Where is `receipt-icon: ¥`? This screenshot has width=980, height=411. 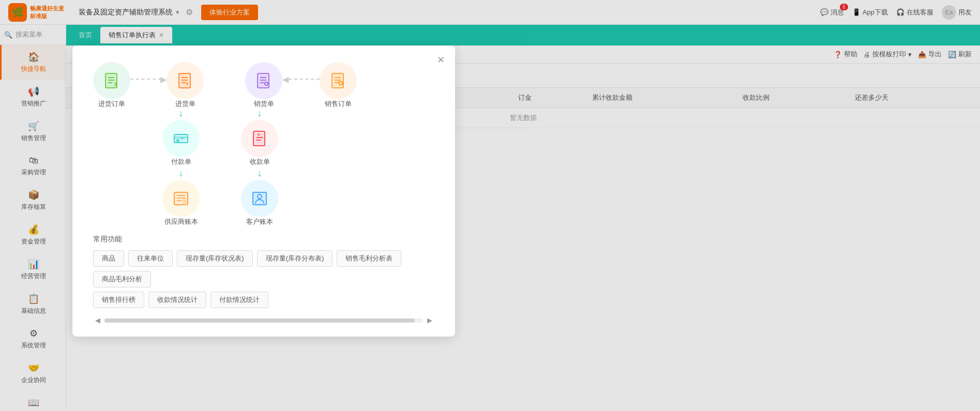
receipt-icon: ¥ is located at coordinates (260, 139).